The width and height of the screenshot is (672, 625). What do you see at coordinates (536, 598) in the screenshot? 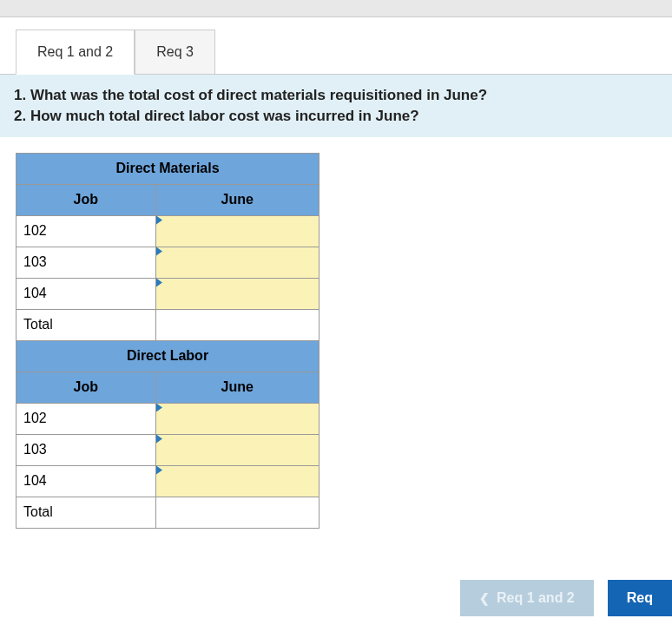
I see `prev-label: Req 1 and 2` at bounding box center [536, 598].